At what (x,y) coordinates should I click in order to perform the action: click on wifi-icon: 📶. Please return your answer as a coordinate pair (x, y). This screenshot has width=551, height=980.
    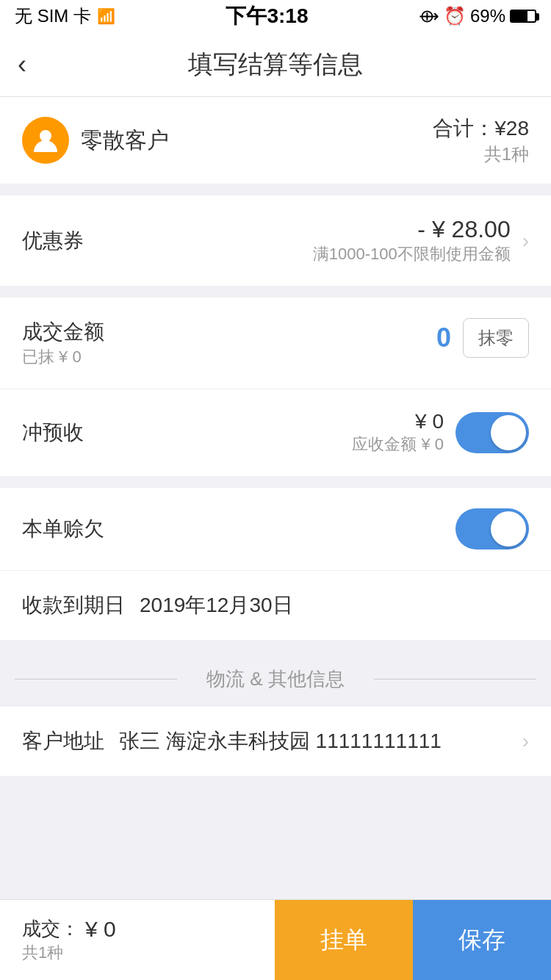
    Looking at the image, I should click on (106, 16).